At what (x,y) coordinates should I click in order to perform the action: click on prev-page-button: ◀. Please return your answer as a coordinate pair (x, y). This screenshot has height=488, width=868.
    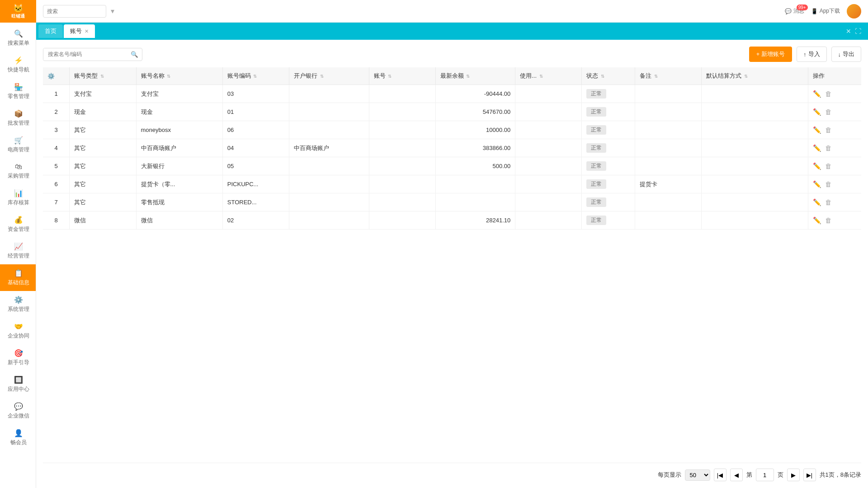
    Looking at the image, I should click on (736, 475).